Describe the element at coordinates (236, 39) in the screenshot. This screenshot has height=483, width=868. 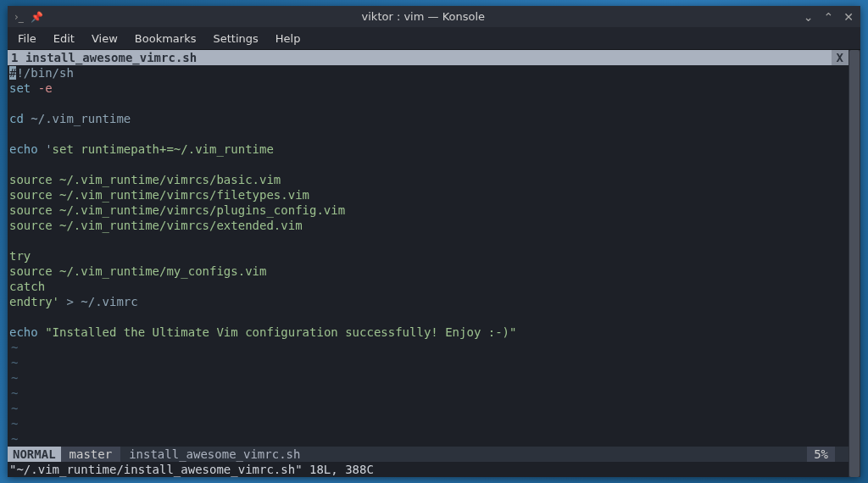
I see `menu-settings: Settings` at that location.